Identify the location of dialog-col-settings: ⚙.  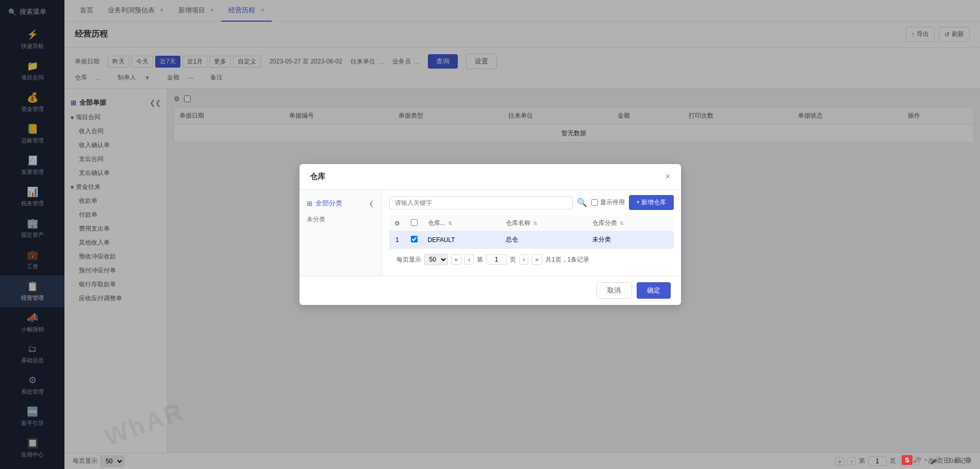
(397, 223).